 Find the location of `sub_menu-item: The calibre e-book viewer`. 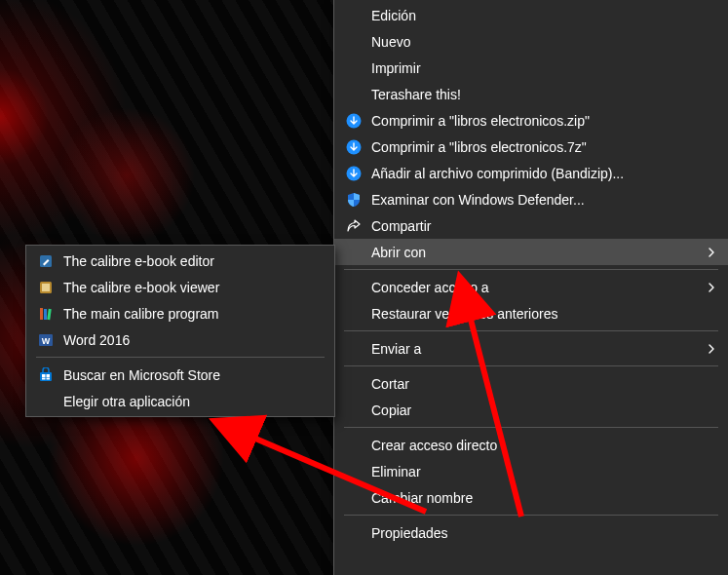

sub_menu-item: The calibre e-book viewer is located at coordinates (180, 287).